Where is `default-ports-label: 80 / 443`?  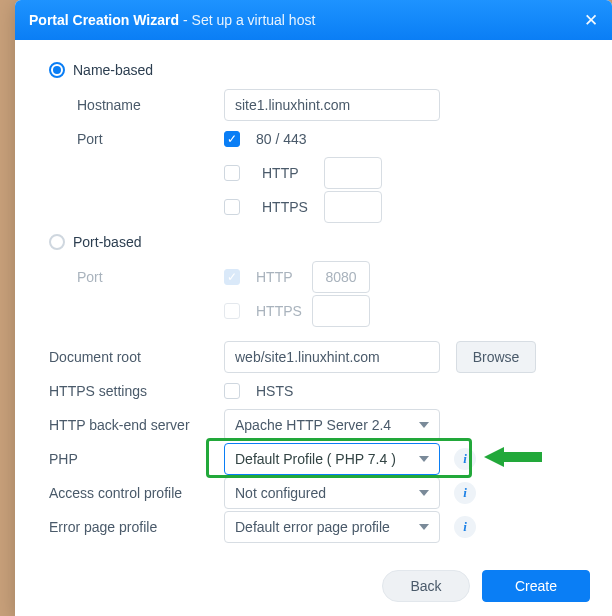 default-ports-label: 80 / 443 is located at coordinates (282, 139).